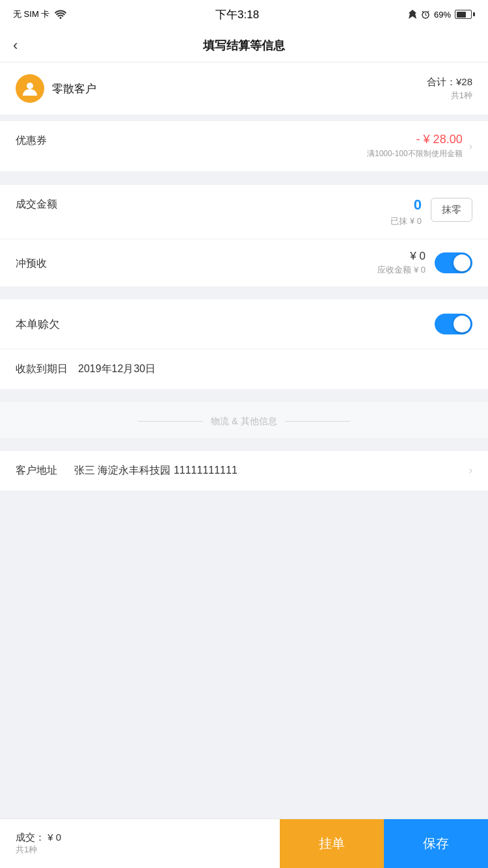 The width and height of the screenshot is (488, 868). I want to click on coupon-value: - ¥ 28.00 满1000-100不限制使用金额, so click(415, 146).